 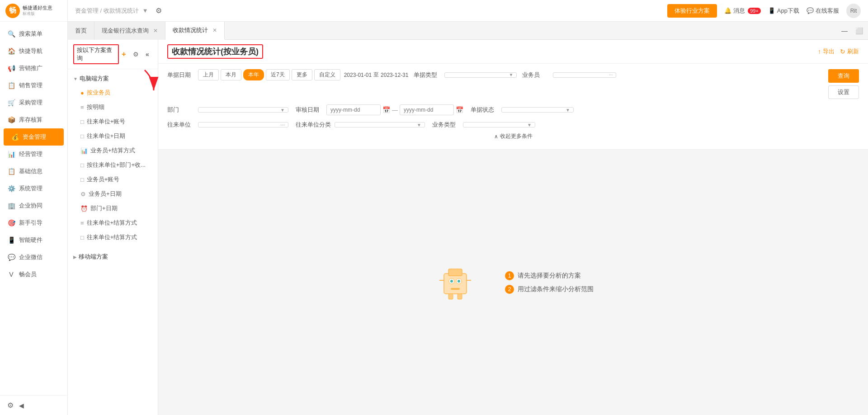 What do you see at coordinates (354, 110) in the screenshot?
I see `review-date-start-input` at bounding box center [354, 110].